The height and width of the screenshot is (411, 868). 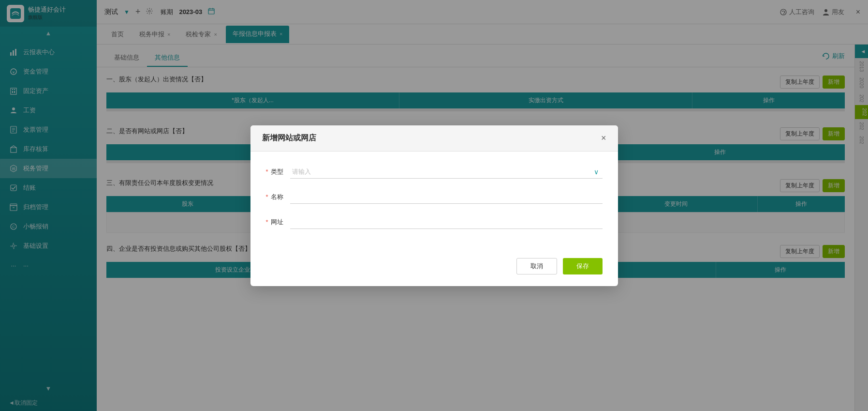 I want to click on form-row-type: * 类型 ∨, so click(x=434, y=172).